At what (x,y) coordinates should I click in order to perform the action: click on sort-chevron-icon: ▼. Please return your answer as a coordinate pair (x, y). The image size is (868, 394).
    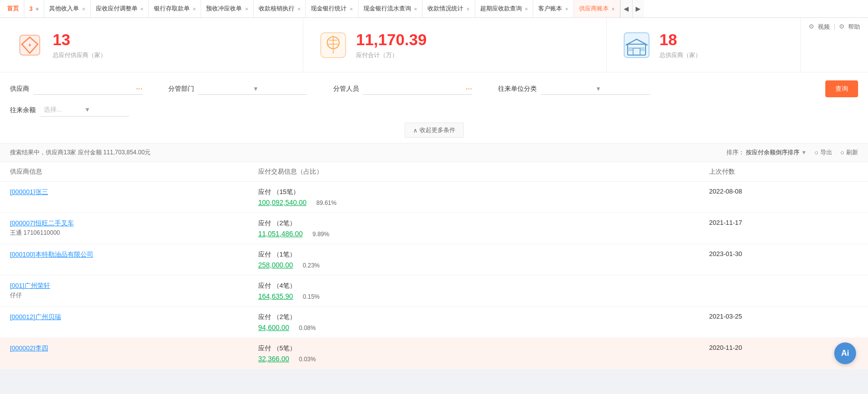
    Looking at the image, I should click on (803, 152).